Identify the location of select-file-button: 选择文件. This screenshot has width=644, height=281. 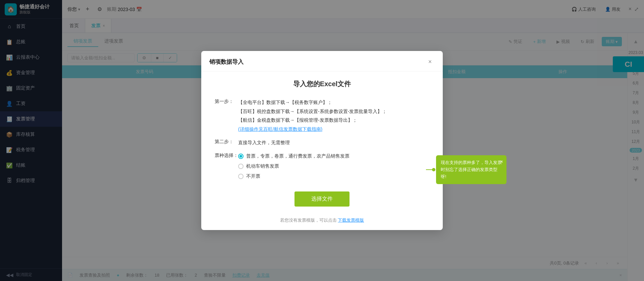
(322, 199).